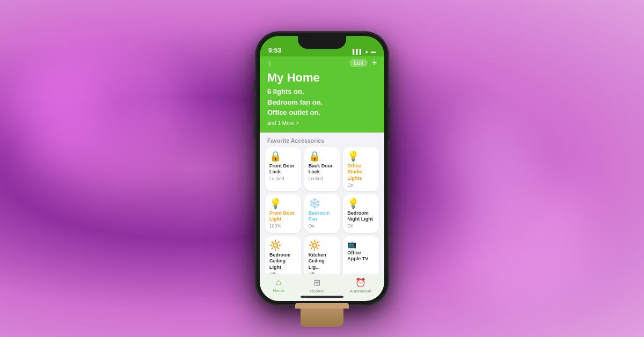  Describe the element at coordinates (361, 173) in the screenshot. I see `tile-name: Office Studio Lights` at that location.